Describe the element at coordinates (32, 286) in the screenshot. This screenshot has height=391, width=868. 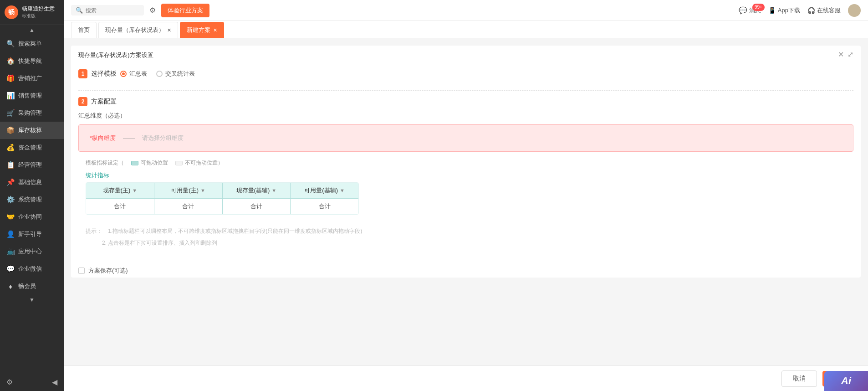
I see `sidebar-item-member: ♦ 畅会员` at that location.